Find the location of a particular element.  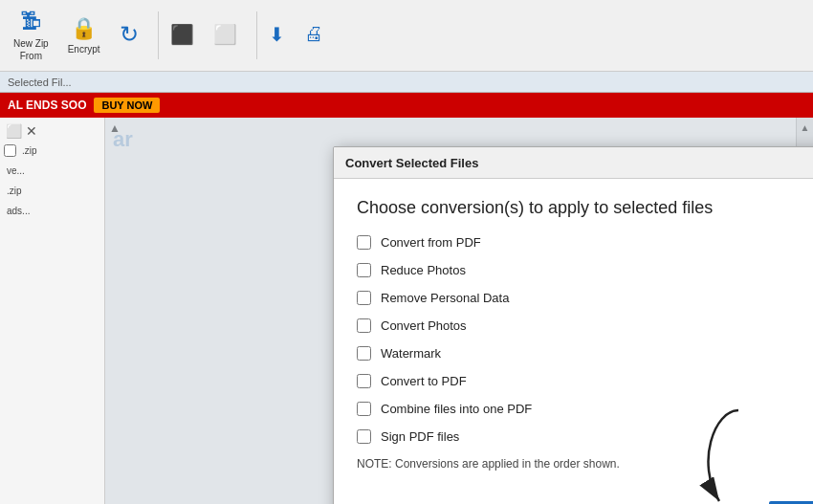

checkbox-reduce-photos is located at coordinates (363, 270).